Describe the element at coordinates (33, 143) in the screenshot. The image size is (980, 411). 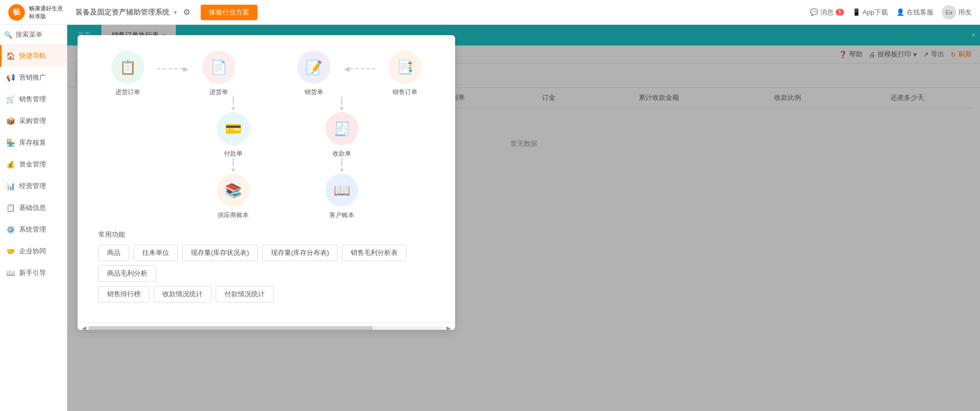
I see `sidebar-item-inventory: 🏪 库存核算` at that location.